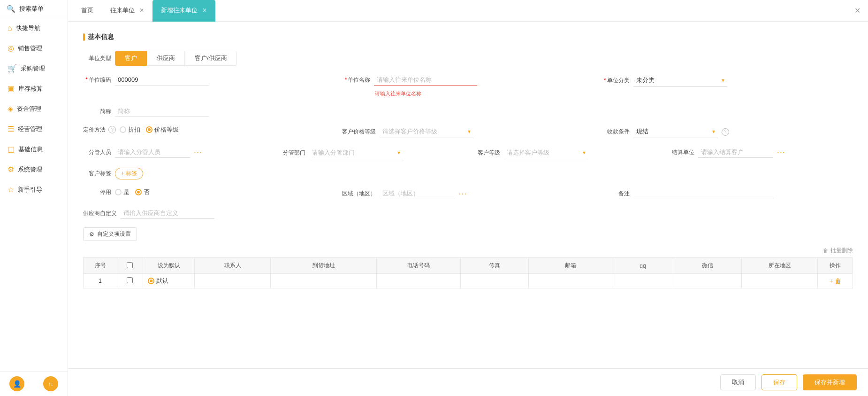 This screenshot has width=868, height=396. What do you see at coordinates (152, 152) in the screenshot?
I see `manager-input` at bounding box center [152, 152].